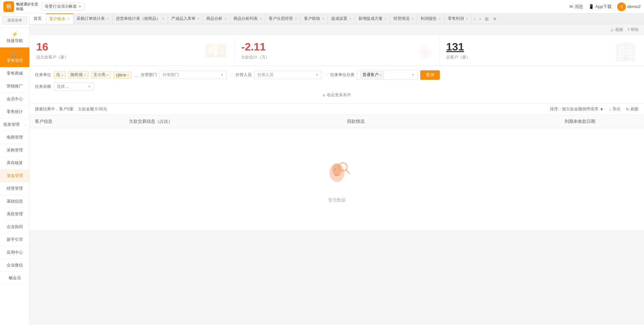 The height and width of the screenshot is (325, 644). What do you see at coordinates (77, 75) in the screenshot?
I see `filter-tag-chen-text: 陈民强` at bounding box center [77, 75].